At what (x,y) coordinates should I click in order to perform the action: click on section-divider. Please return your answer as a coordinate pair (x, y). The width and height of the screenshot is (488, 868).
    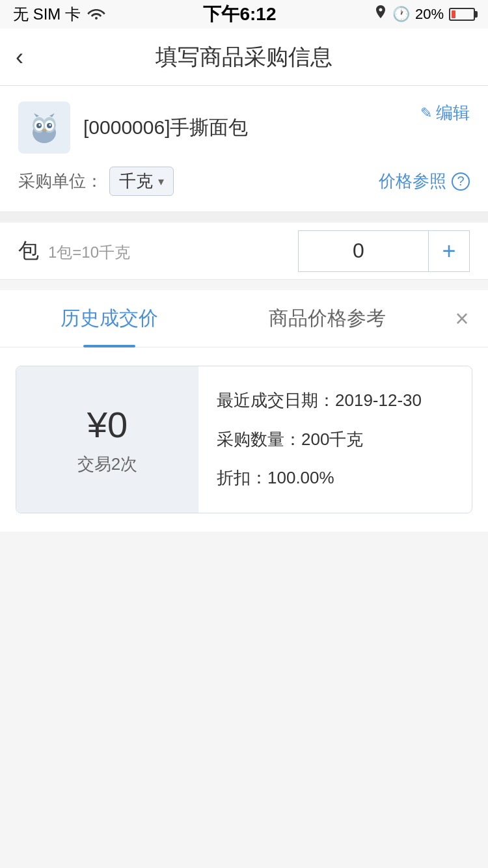
    Looking at the image, I should click on (244, 217).